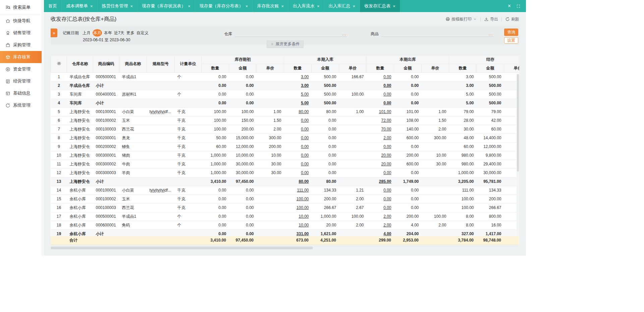  Describe the element at coordinates (325, 68) in the screenshot. I see `col-header-in-amt: 金额` at that location.